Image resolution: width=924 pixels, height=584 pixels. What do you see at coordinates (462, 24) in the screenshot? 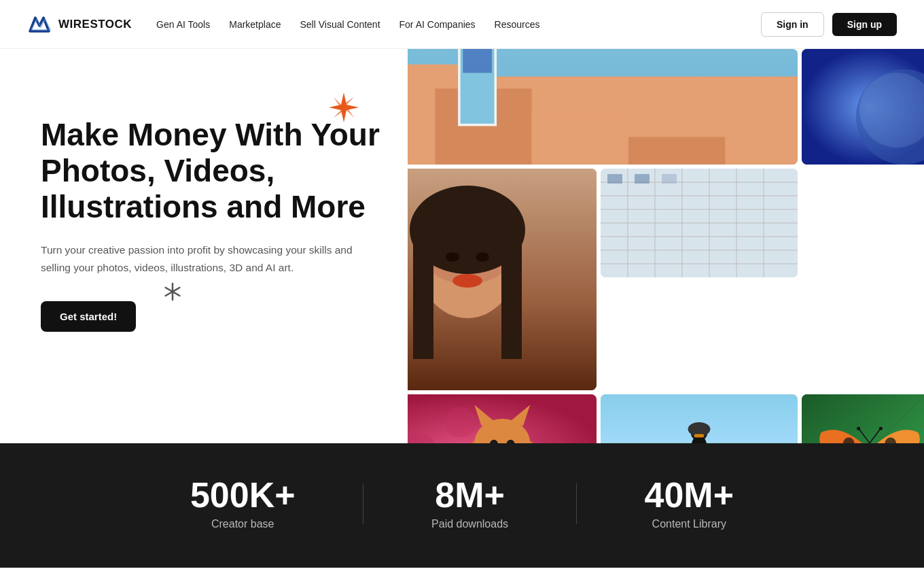
I see `navbar: WIRESTOCK Gen AI Tools Marketplace Sell …` at bounding box center [462, 24].